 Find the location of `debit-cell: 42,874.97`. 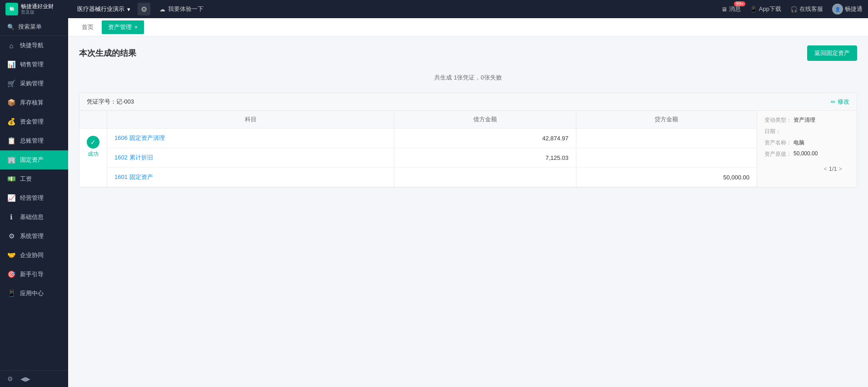

debit-cell: 42,874.97 is located at coordinates (485, 138).